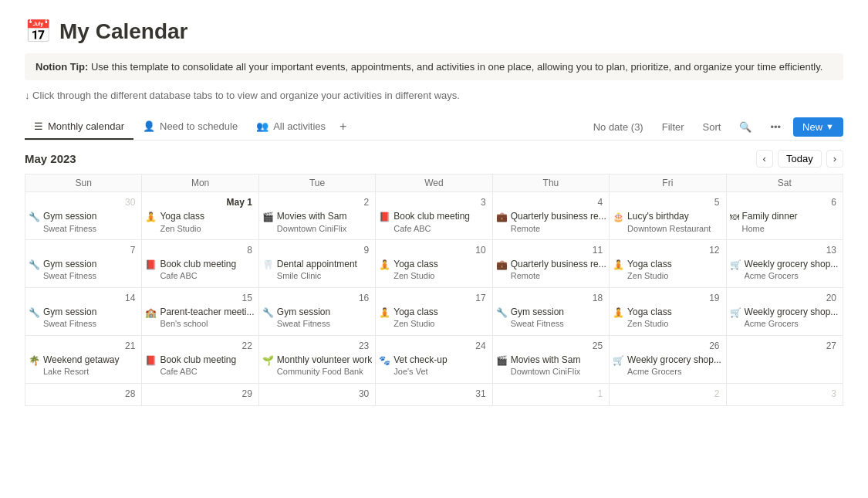  I want to click on event-location: Smile Clinic, so click(317, 276).